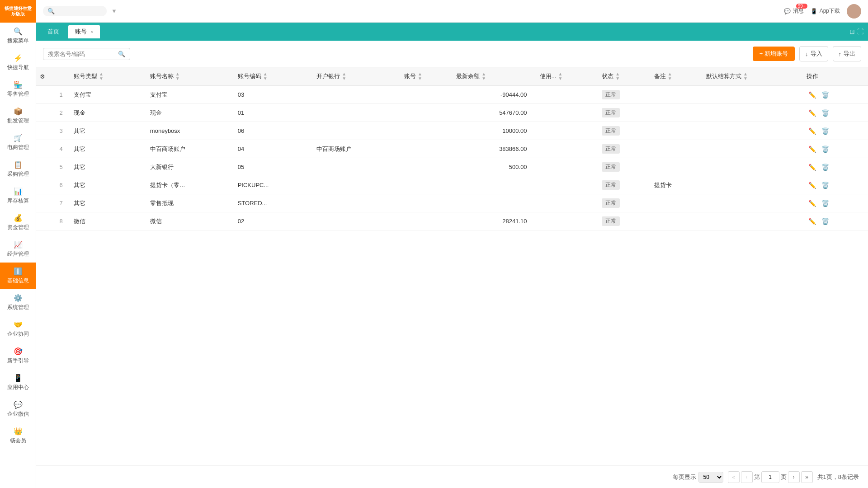 The image size is (868, 488). Describe the element at coordinates (814, 54) in the screenshot. I see `import-button: ↓ 导入` at that location.